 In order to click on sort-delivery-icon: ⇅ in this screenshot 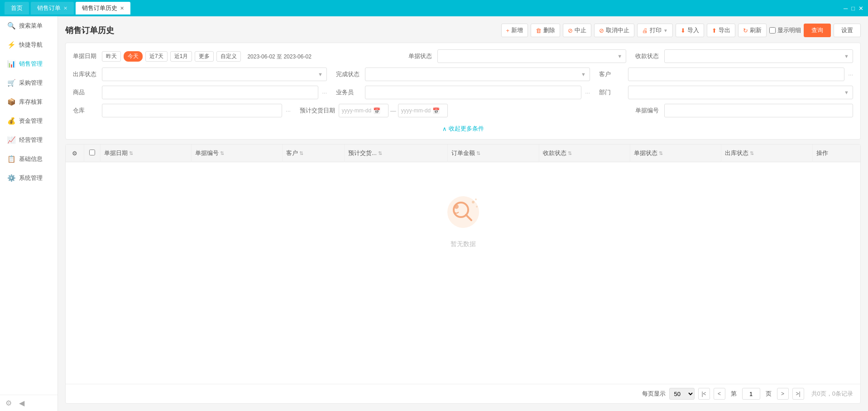, I will do `click(380, 153)`.